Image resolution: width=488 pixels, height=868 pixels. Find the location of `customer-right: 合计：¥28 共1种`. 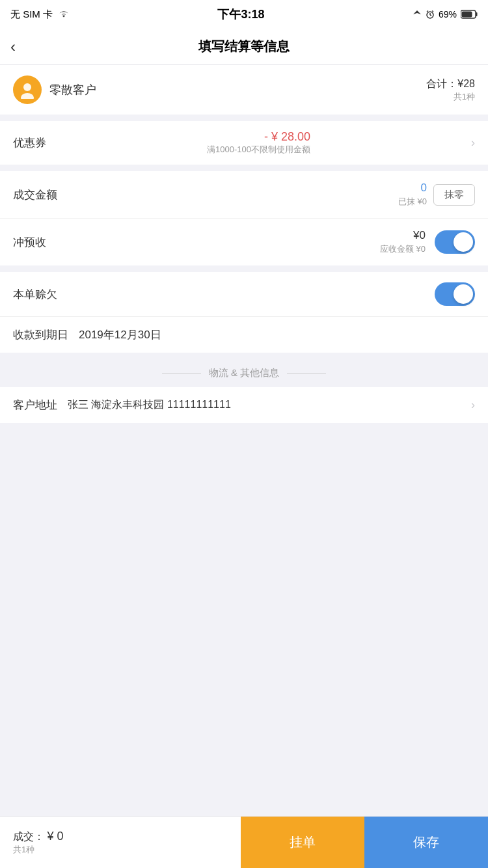

customer-right: 合计：¥28 共1种 is located at coordinates (450, 90).